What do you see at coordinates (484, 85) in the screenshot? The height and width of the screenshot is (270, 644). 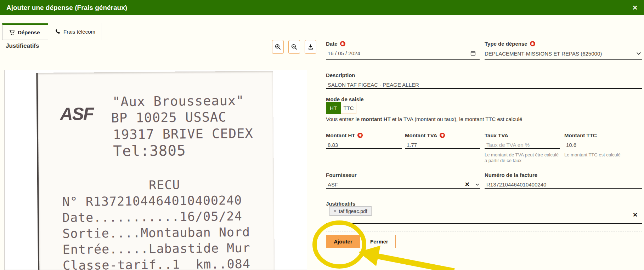 I see `description-input` at bounding box center [484, 85].